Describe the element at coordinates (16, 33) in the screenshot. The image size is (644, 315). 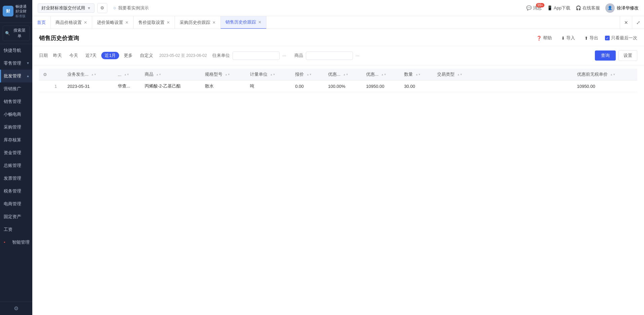
I see `search-menu-button: 🔍 搜索菜单` at that location.